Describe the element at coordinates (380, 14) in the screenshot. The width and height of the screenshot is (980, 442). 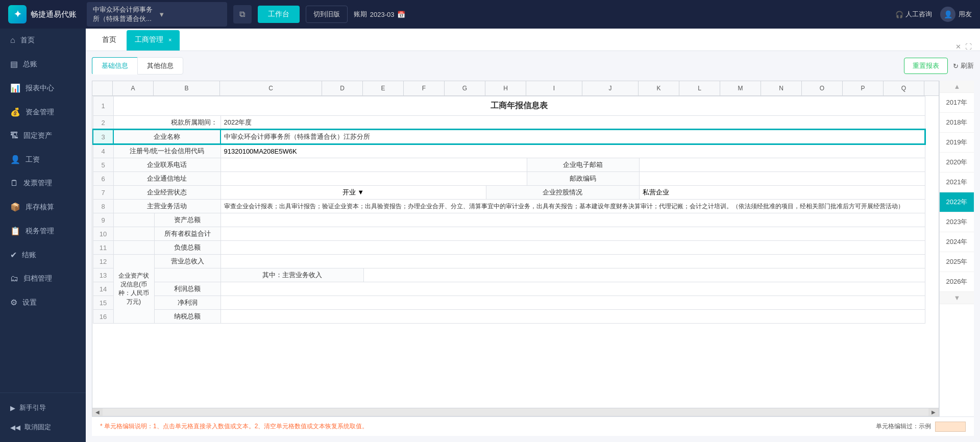
I see `period-area: 账期 2023-03 📅` at that location.